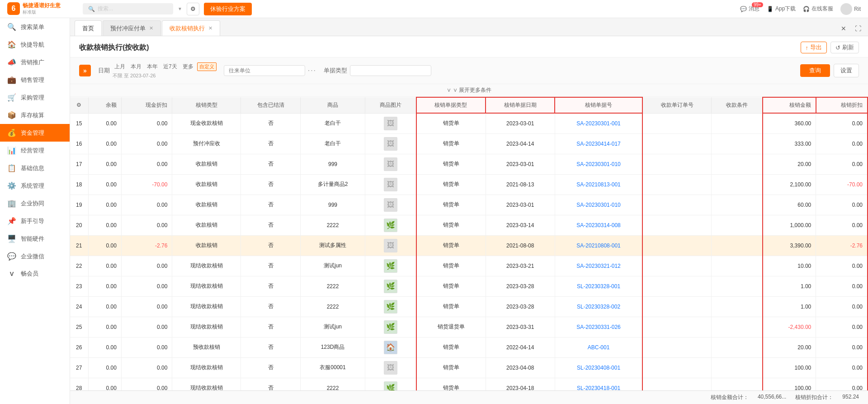 This screenshot has height=404, width=868. Describe the element at coordinates (599, 266) in the screenshot. I see `cell-bill-no: SA-20230321-012` at that location.